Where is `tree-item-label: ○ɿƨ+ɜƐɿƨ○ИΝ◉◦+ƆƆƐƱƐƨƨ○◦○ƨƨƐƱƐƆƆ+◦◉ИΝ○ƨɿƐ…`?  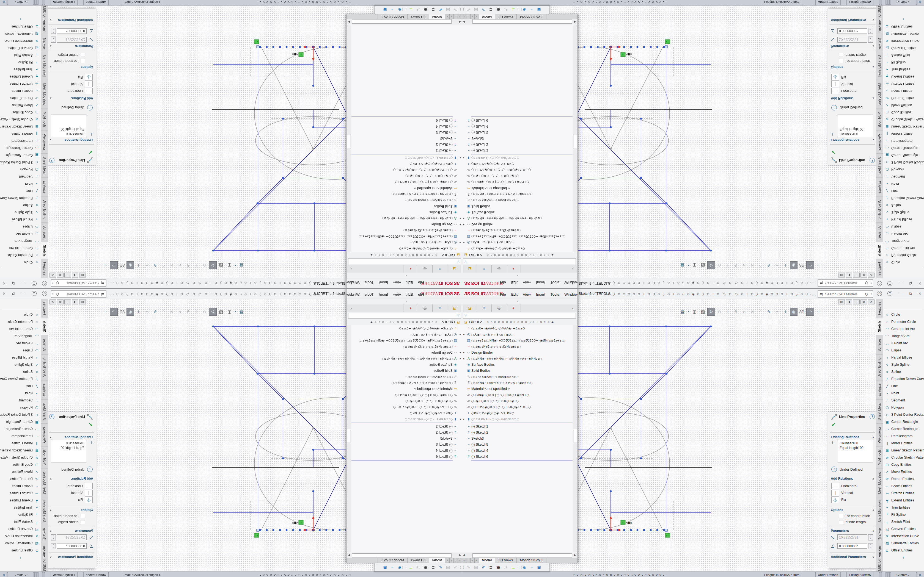
tree-item-label: ○ɿƨ+ɜƐɿƨ○ИΝ◉◦+ƆƆƐƱƐƨƨ○◦○ƨƨƐƱƐƆƆ+◦◉ИΝ○ƨɿƐ… is located at coordinates (405, 340).